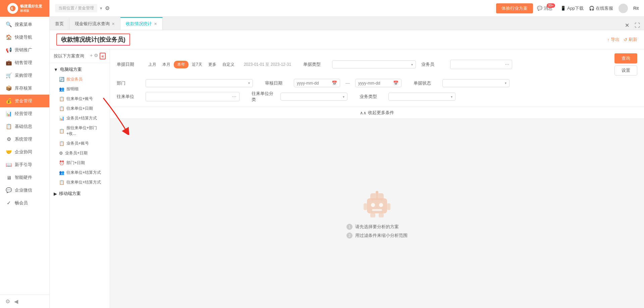 The height and width of the screenshot is (308, 644). Describe the element at coordinates (25, 156) in the screenshot. I see `sidebar-nav: 🔍 搜索菜单 🏠 快捷导航 📢 营销推广 💼 销售管理 🛒 采购管理 📦 库存核…` at that location.